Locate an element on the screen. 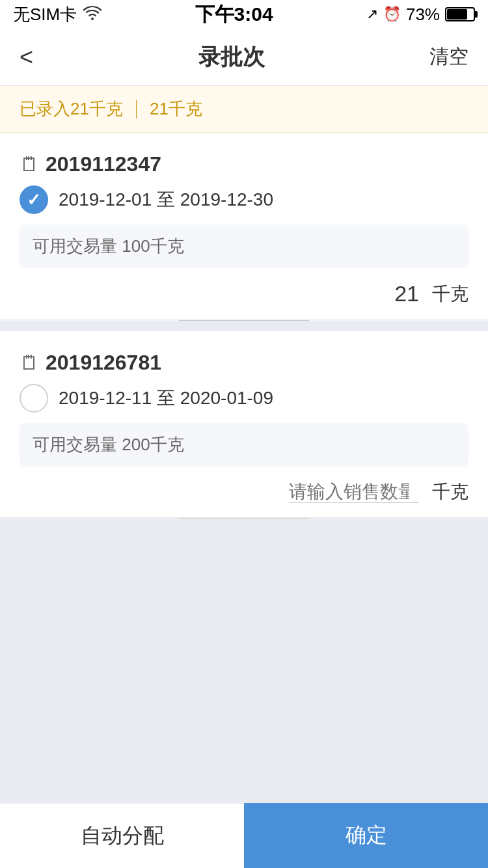  summary-divider is located at coordinates (137, 109).